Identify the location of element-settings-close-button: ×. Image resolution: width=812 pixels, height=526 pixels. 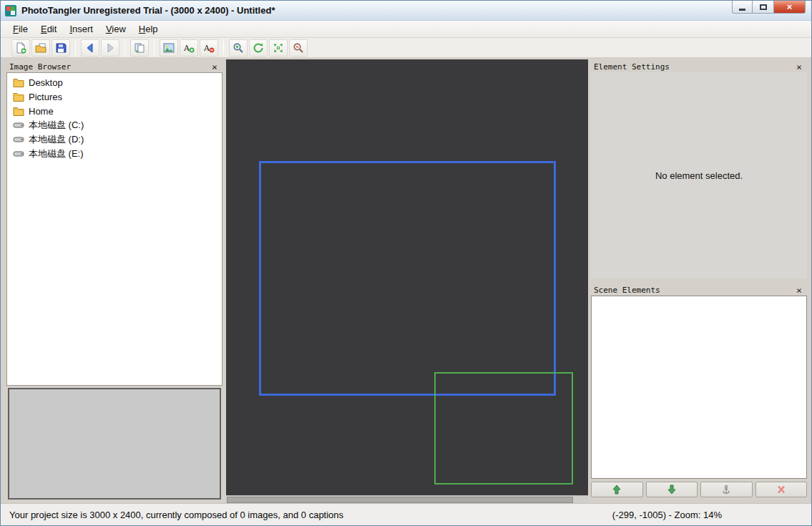
(799, 67).